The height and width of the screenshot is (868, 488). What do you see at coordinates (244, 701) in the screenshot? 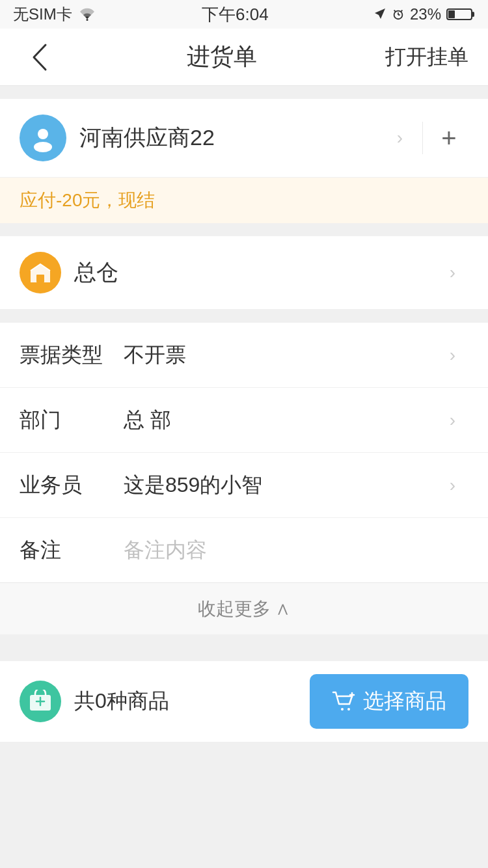
I see `bottom-bar: 共0种商品 选择商品` at bounding box center [244, 701].